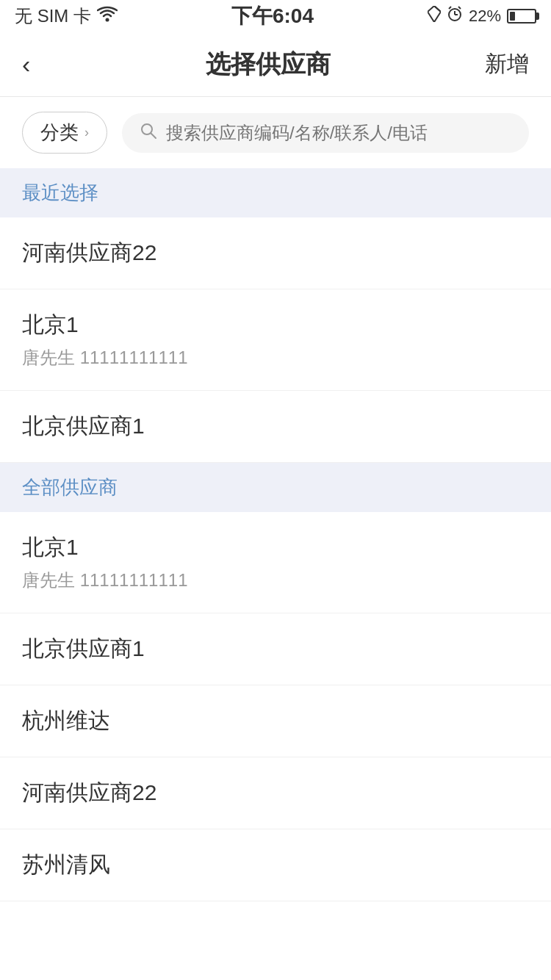 Image resolution: width=551 pixels, height=980 pixels. I want to click on page-title: 选择供应商, so click(268, 65).